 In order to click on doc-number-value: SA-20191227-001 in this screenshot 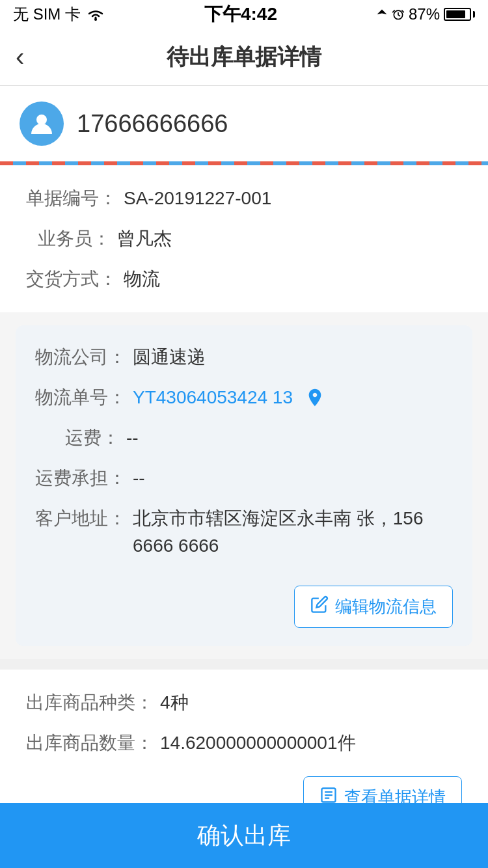, I will do `click(293, 198)`.